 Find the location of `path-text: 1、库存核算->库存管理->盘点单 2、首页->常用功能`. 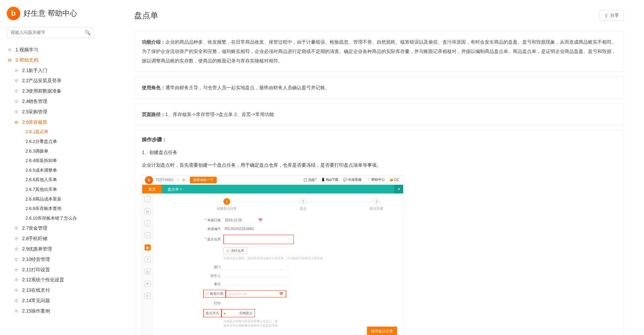

path-text: 1、库存核算->库存管理->盘点单 2、首页->常用功能 is located at coordinates (220, 114).